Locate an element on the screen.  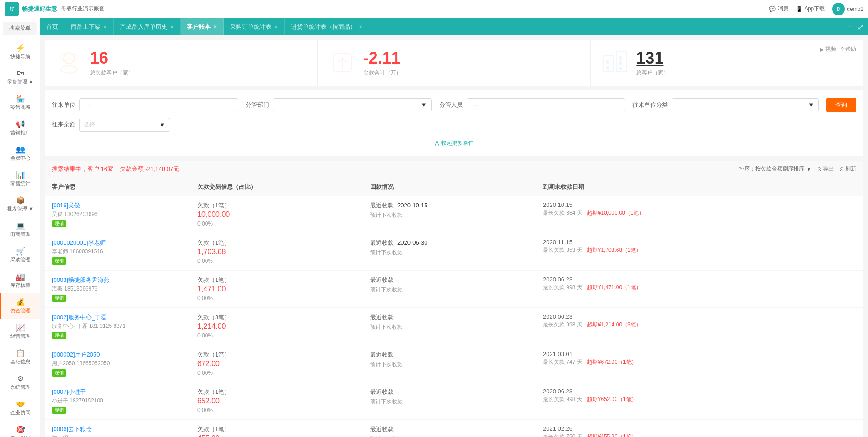
debt-count-1: 欠款（1笔） is located at coordinates (284, 243).